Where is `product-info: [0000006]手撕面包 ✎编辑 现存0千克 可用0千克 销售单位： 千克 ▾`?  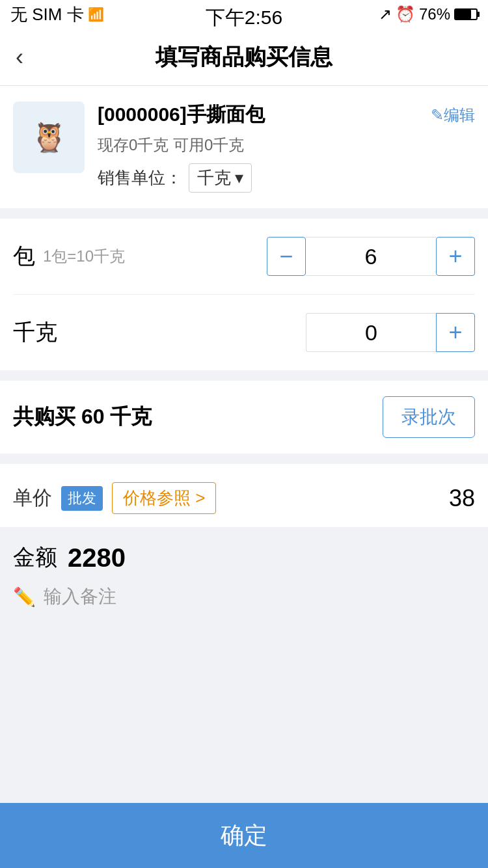 product-info: [0000006]手撕面包 ✎编辑 现存0千克 可用0千克 销售单位： 千克 ▾ is located at coordinates (286, 147).